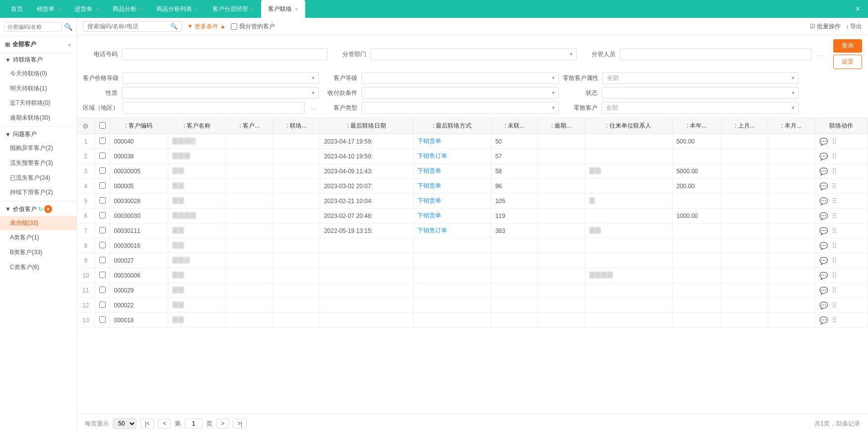  I want to click on my-customers-checkbox: 我分管的客户, so click(253, 27).